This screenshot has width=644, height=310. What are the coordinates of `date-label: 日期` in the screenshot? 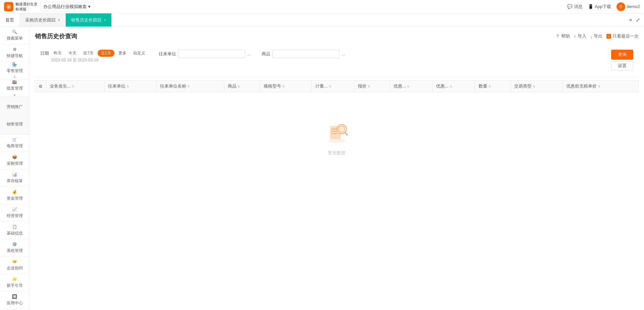 It's located at (45, 53).